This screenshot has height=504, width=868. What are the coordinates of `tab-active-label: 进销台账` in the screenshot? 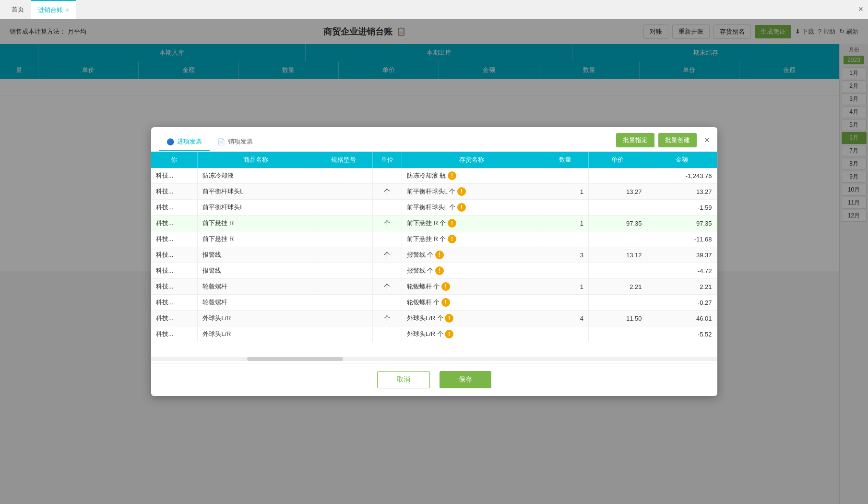 It's located at (50, 10).